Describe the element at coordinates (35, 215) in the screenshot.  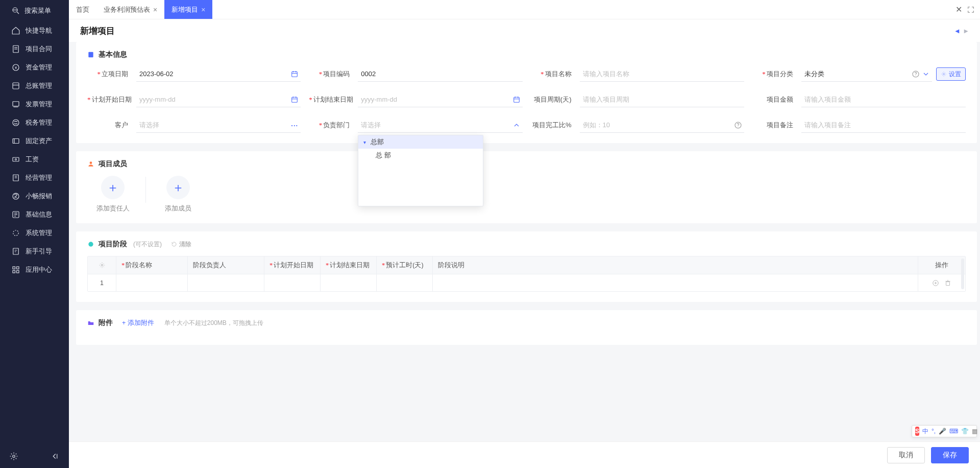
I see `sidebar-item-base: 基础信息` at that location.